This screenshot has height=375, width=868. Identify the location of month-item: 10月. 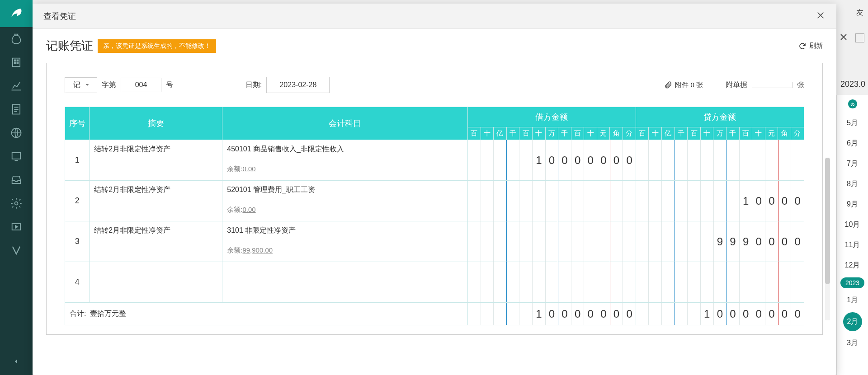
(853, 225).